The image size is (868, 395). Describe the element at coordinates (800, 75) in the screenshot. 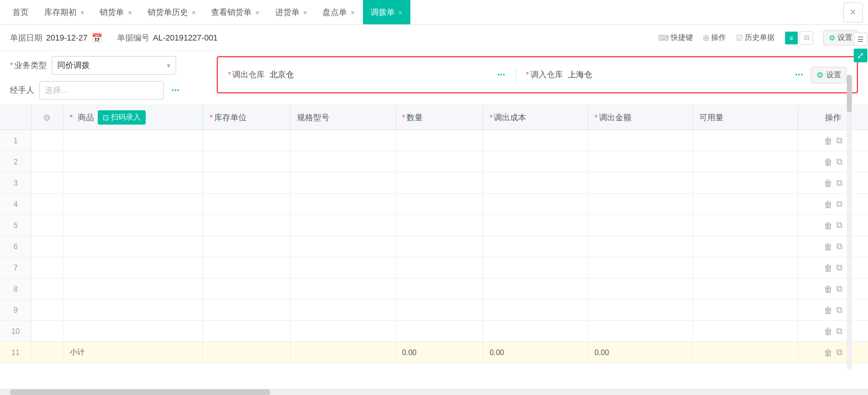

I see `transfer-in-ellipsis-icon: ···` at that location.